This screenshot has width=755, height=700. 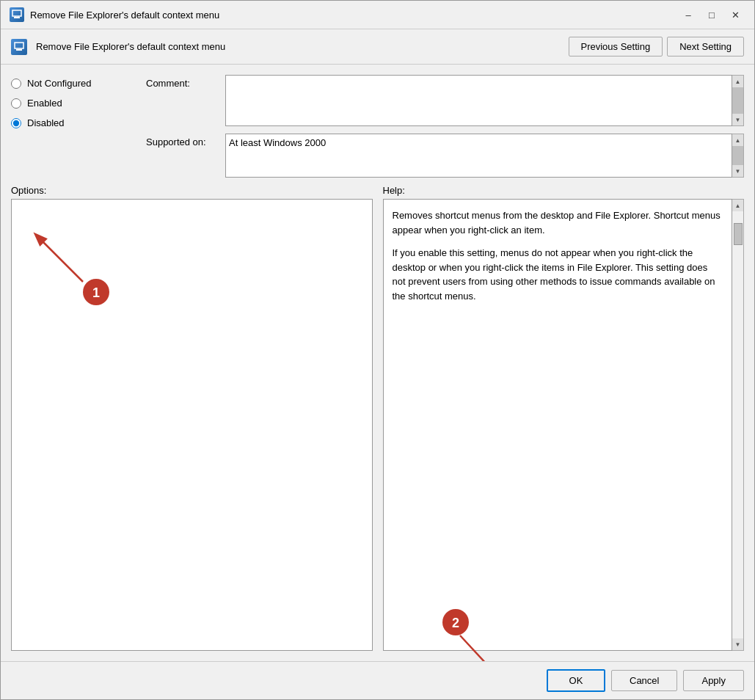 I want to click on help-scroll-down: ▼, so click(x=738, y=644).